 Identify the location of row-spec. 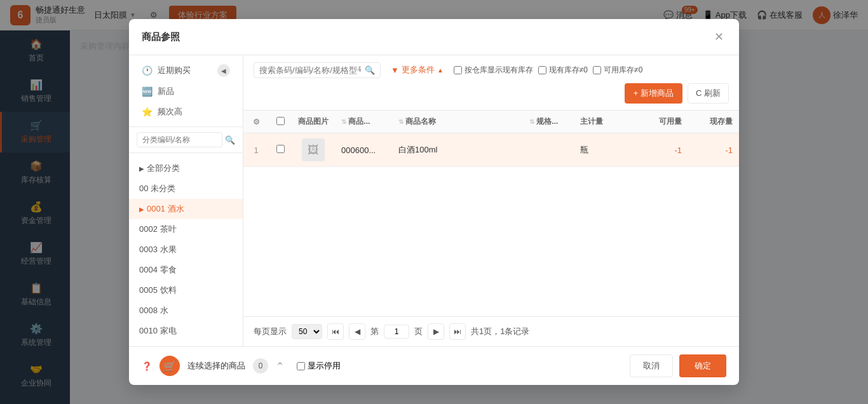
(548, 150).